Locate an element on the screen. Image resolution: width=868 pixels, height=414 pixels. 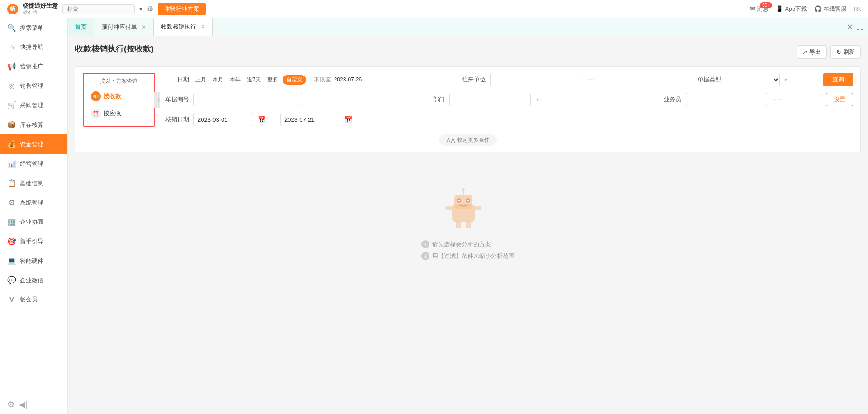
date-this-month: 本月 is located at coordinates (218, 80).